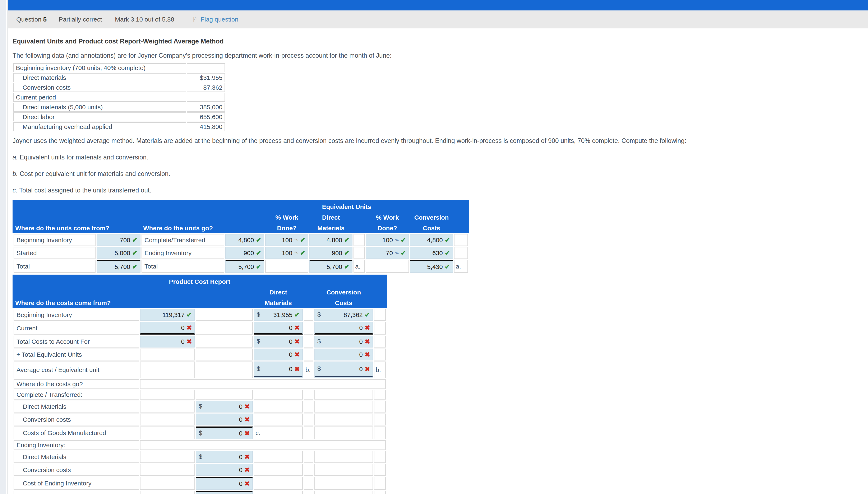 This screenshot has width=868, height=494. Describe the element at coordinates (206, 107) in the screenshot. I see `data-value: 385,000` at that location.